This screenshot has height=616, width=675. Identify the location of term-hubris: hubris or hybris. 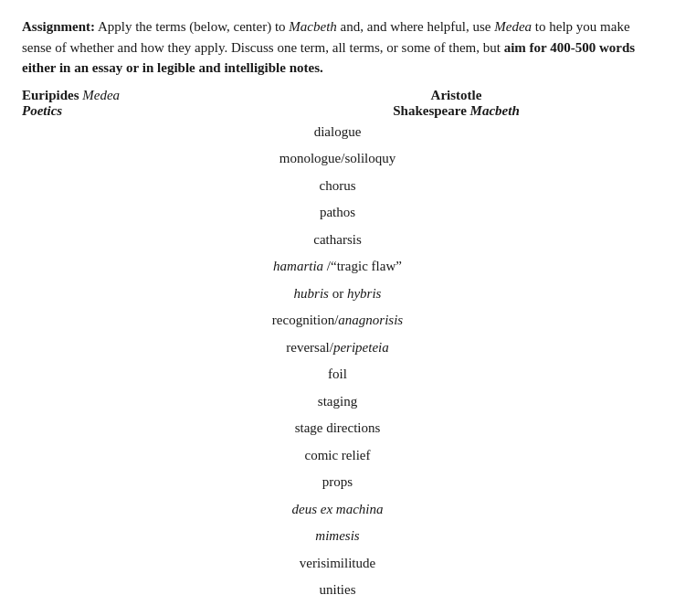
(338, 294).